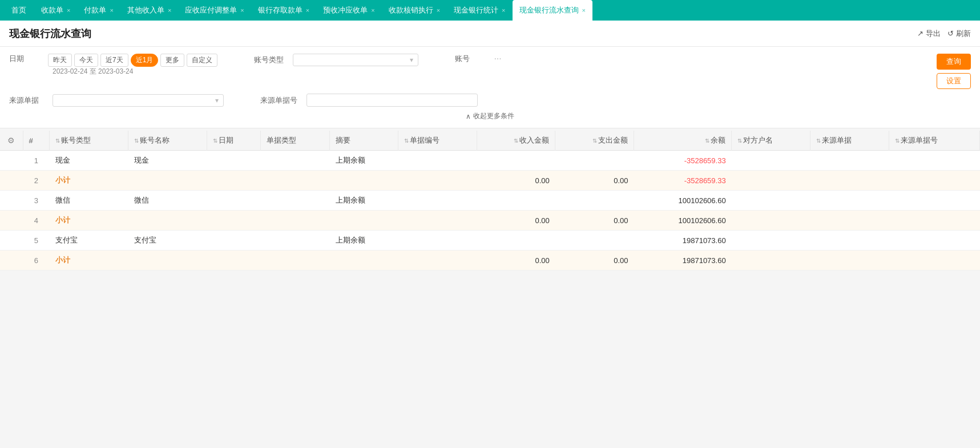 Image resolution: width=980 pixels, height=448 pixels. Describe the element at coordinates (490, 10) in the screenshot. I see `top-nav: 首页 收款单×付款单×其他收入单×应收应付调整单×银行存取款单×预收冲应收单×收…` at that location.